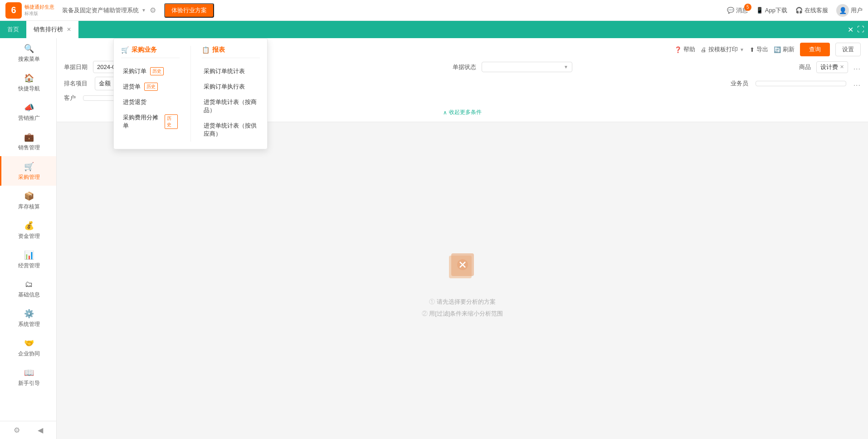 This screenshot has height=439, width=868. I want to click on doc-status-select: ▼, so click(527, 67).